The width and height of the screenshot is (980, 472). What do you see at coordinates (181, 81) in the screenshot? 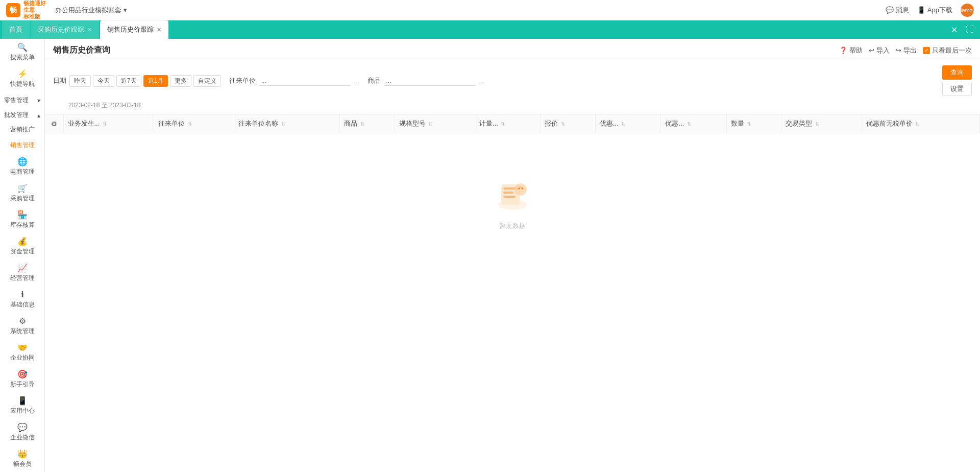
I see `date-btn-more: 更多` at bounding box center [181, 81].